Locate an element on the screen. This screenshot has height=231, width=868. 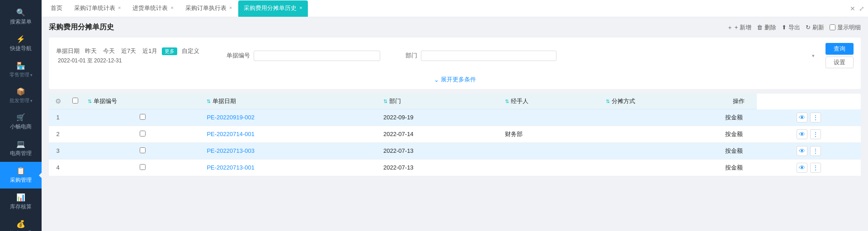
sidebar-item-label: 采购管理 is located at coordinates (21, 180).